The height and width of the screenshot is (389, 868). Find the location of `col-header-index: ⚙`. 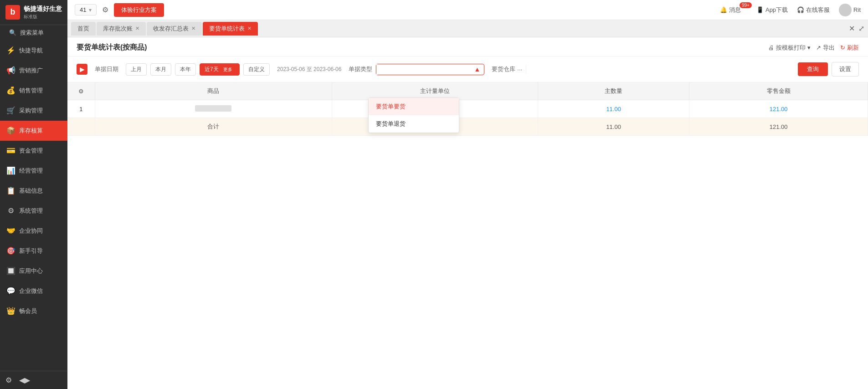

col-header-index: ⚙ is located at coordinates (81, 91).